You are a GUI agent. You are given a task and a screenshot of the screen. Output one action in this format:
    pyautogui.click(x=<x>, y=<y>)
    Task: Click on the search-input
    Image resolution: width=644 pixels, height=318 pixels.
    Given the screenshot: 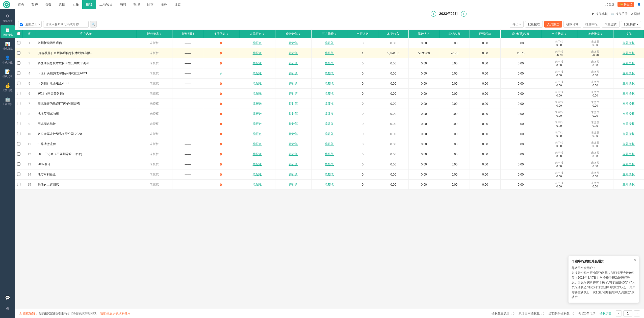 What is the action you would take?
    pyautogui.click(x=66, y=24)
    